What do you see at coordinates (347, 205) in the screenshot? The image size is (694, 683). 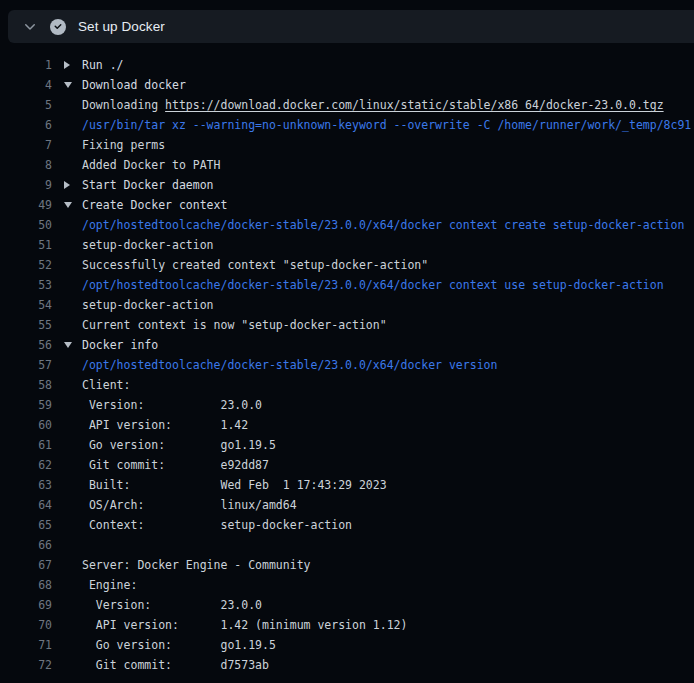 I see `log-group-line: 49Create Docker context` at bounding box center [347, 205].